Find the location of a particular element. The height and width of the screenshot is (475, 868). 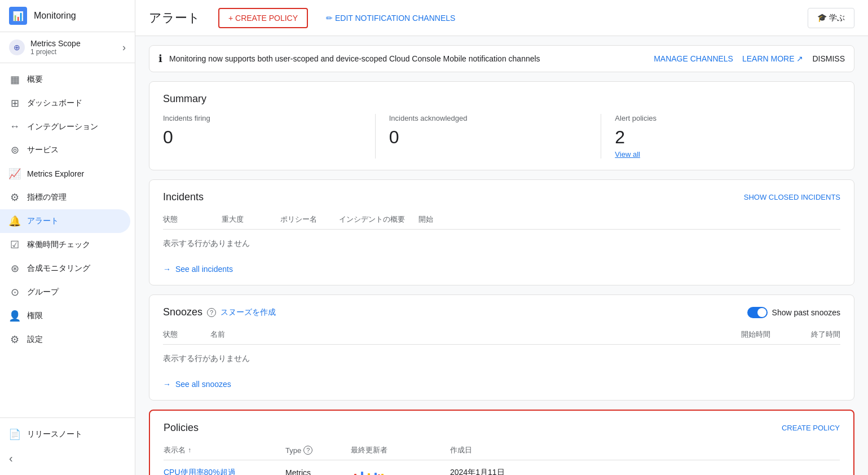

learn-more-link: LEARN MORE ↗ is located at coordinates (773, 59).